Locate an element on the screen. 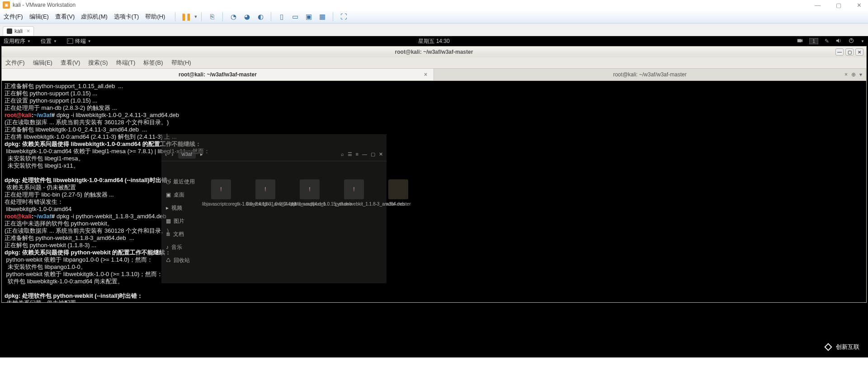 This screenshot has height=380, width=868. menu-help: 帮助(H) is located at coordinates (155, 17).